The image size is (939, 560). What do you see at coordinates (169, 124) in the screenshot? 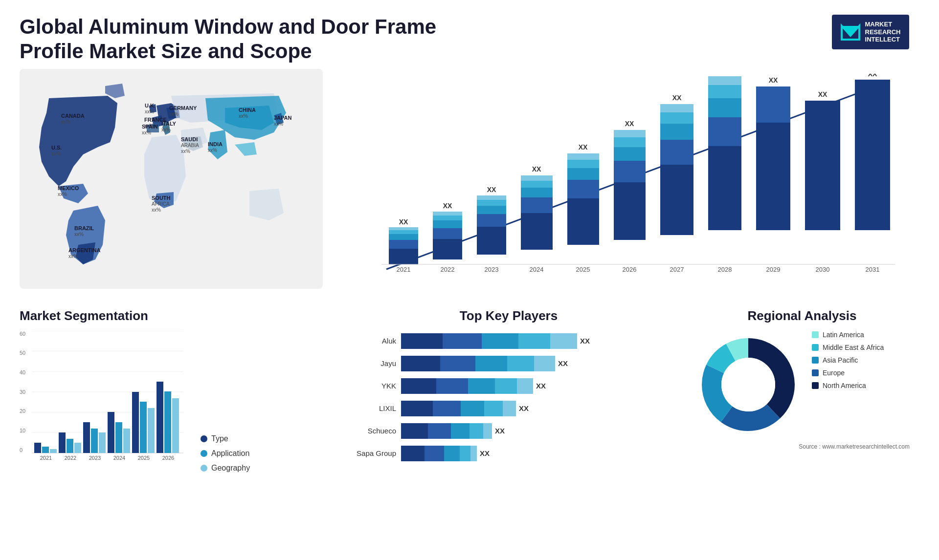
I see `svg-text: ITALY` at bounding box center [169, 124].